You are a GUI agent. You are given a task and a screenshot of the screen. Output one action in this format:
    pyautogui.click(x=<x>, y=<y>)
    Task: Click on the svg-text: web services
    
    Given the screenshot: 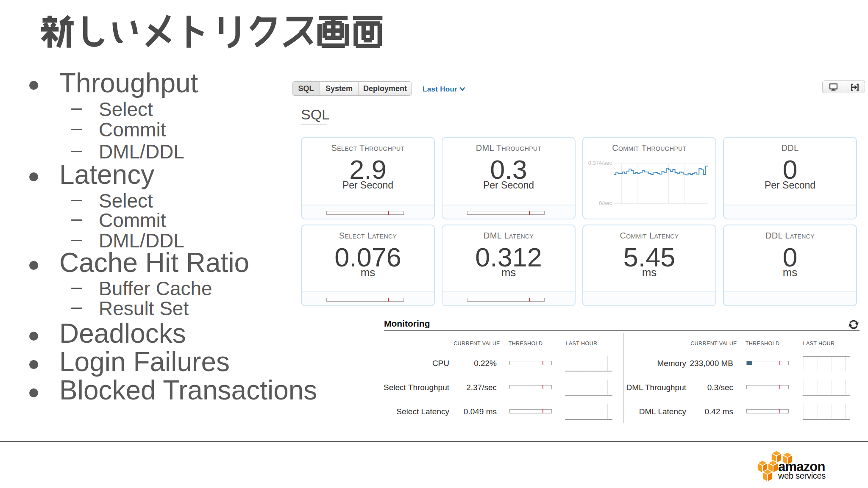 What is the action you would take?
    pyautogui.click(x=802, y=476)
    